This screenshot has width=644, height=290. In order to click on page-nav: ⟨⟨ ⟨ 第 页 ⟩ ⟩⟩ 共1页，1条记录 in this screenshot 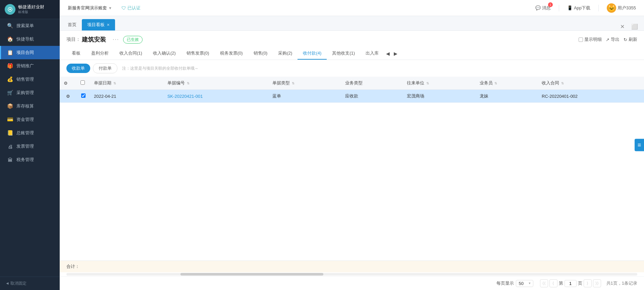, I will do `click(589, 283)`.